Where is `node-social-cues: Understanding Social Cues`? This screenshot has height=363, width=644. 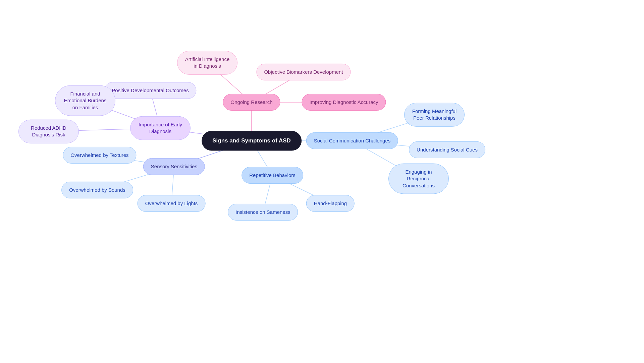
node-social-cues: Understanding Social Cues is located at coordinates (447, 150).